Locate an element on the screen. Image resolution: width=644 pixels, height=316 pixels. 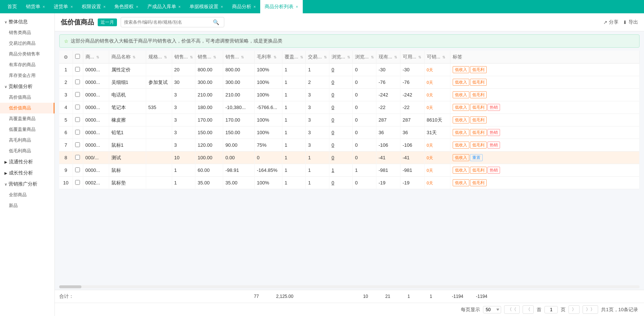
current-page-input is located at coordinates (551, 310).